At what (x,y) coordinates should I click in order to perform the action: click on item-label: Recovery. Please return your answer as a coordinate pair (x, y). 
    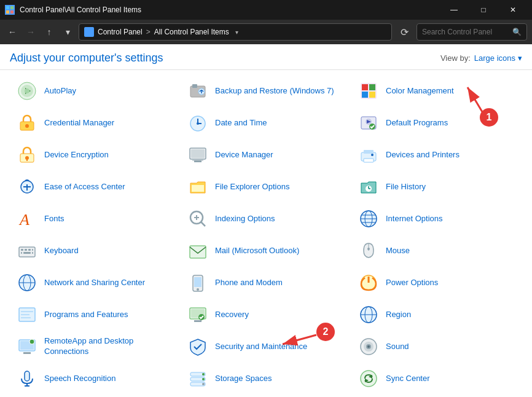
    Looking at the image, I should click on (232, 315).